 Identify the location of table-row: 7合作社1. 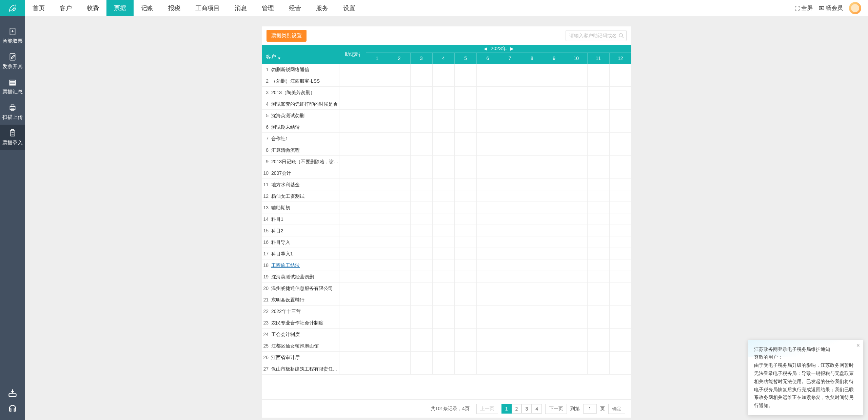
(447, 139).